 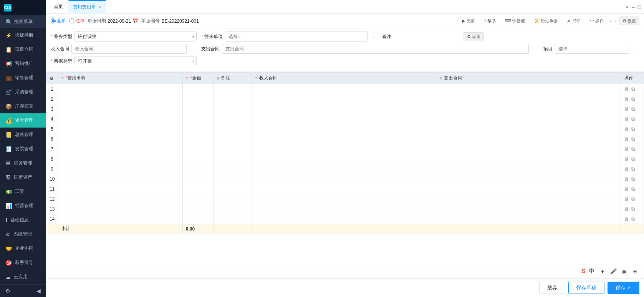 I want to click on sidebar-item-guide: 🎯 新手引导, so click(x=23, y=263).